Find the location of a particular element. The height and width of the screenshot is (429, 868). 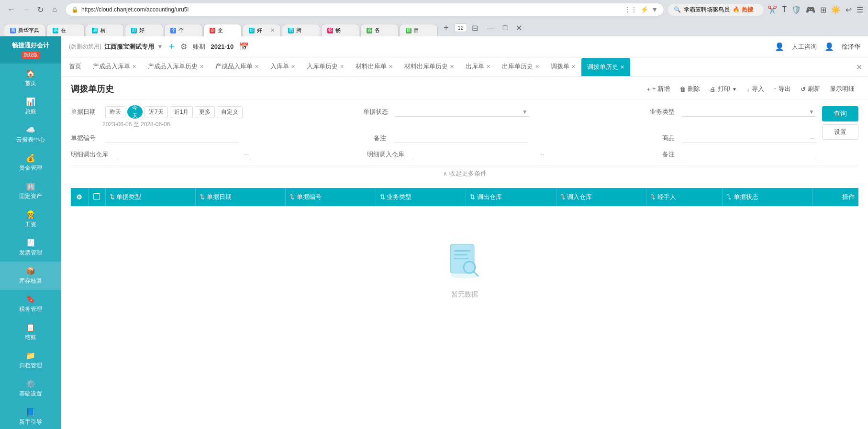

tab-manager-icon: ⊟ is located at coordinates (475, 28).